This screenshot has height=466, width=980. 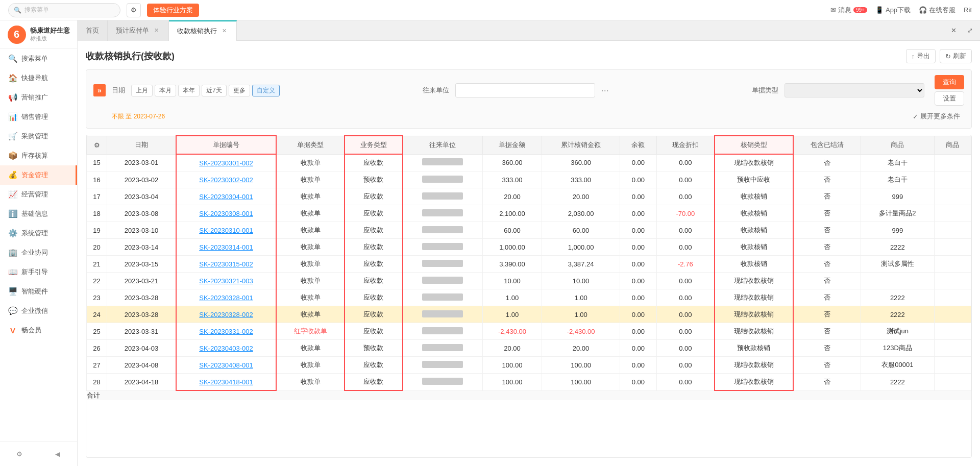 I want to click on bill-type-select, so click(x=854, y=90).